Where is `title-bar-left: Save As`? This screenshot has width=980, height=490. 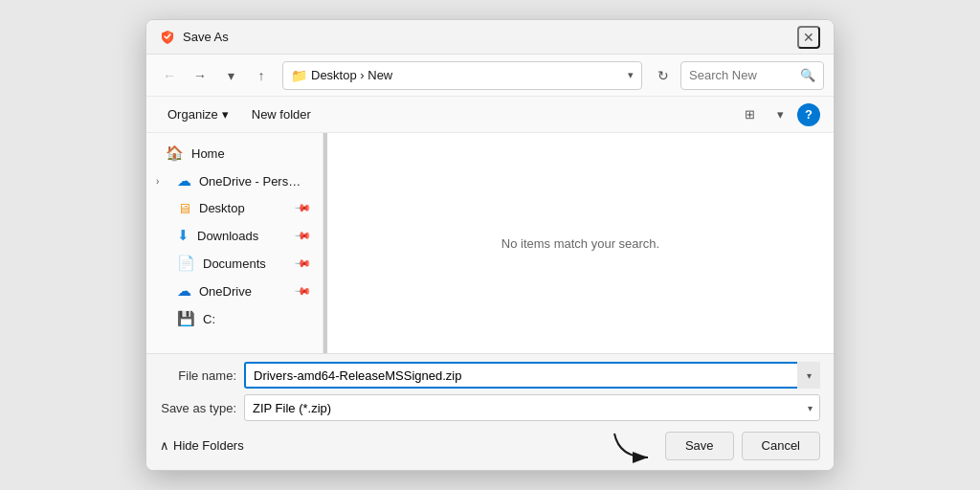
title-bar-left: Save As is located at coordinates (194, 37).